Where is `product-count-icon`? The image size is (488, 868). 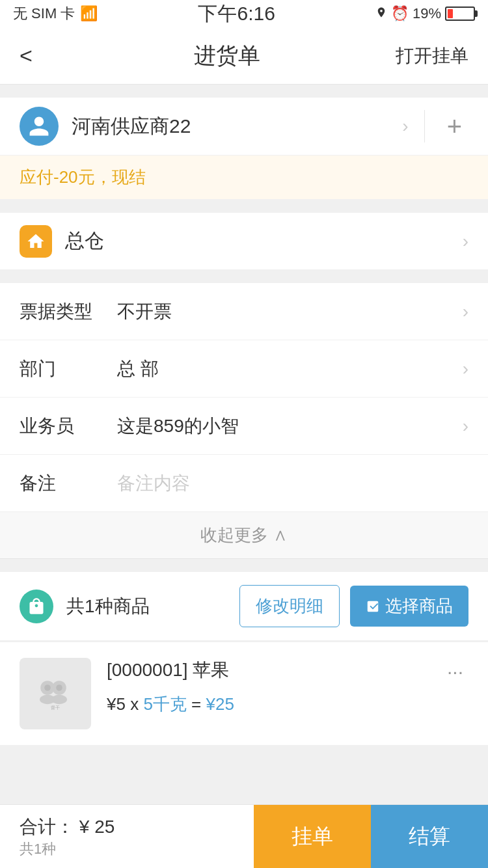 product-count-icon is located at coordinates (36, 606).